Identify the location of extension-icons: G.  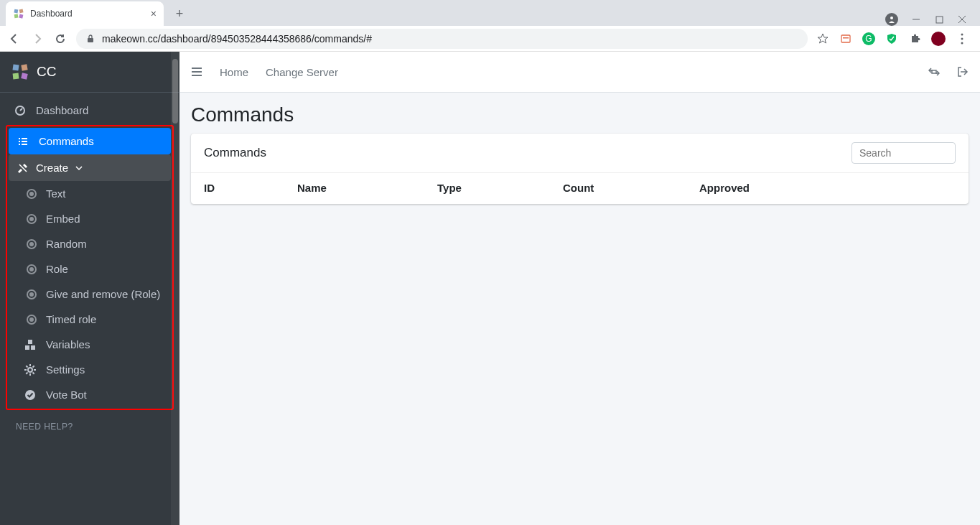
(895, 39).